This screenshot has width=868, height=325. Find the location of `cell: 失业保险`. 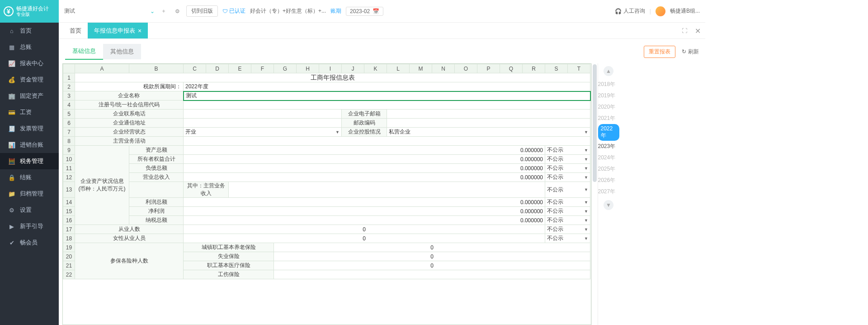

cell: 失业保险 is located at coordinates (229, 257).